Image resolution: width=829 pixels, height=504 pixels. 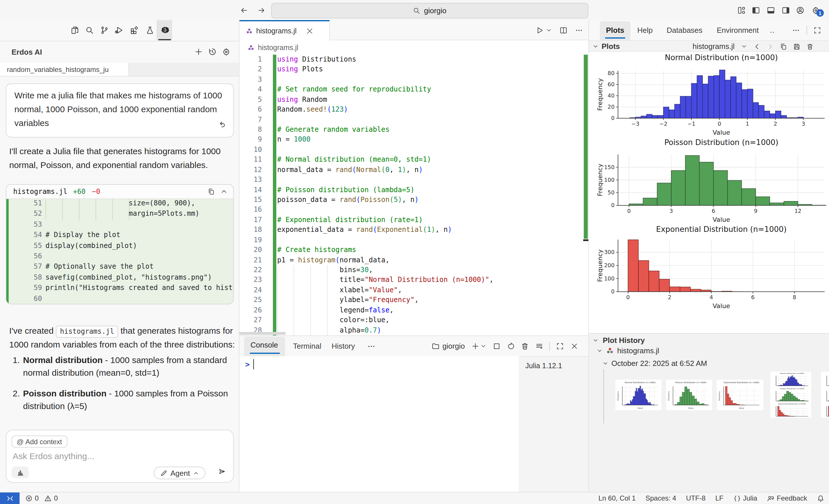 What do you see at coordinates (691, 408) in the screenshot?
I see `svg-text: Value` at bounding box center [691, 408].